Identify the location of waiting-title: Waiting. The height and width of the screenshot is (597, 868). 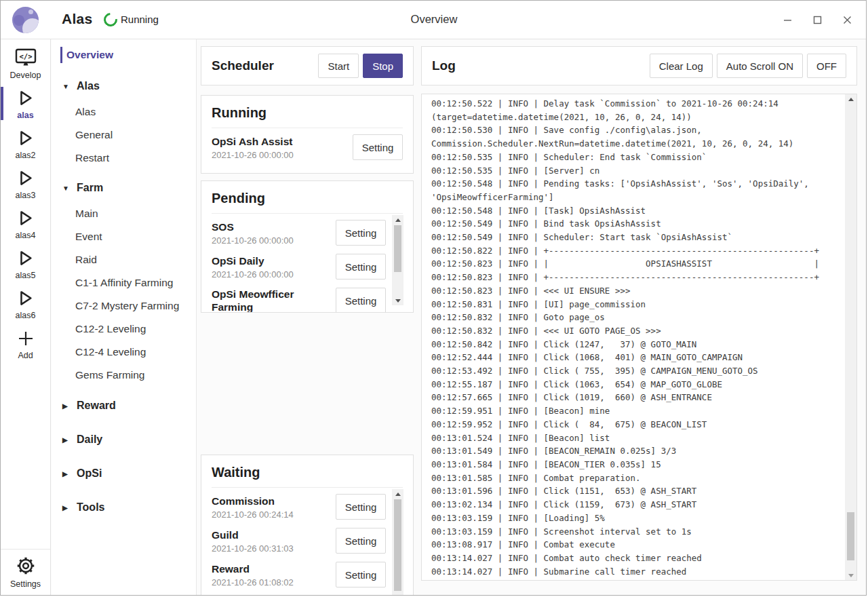
(307, 471).